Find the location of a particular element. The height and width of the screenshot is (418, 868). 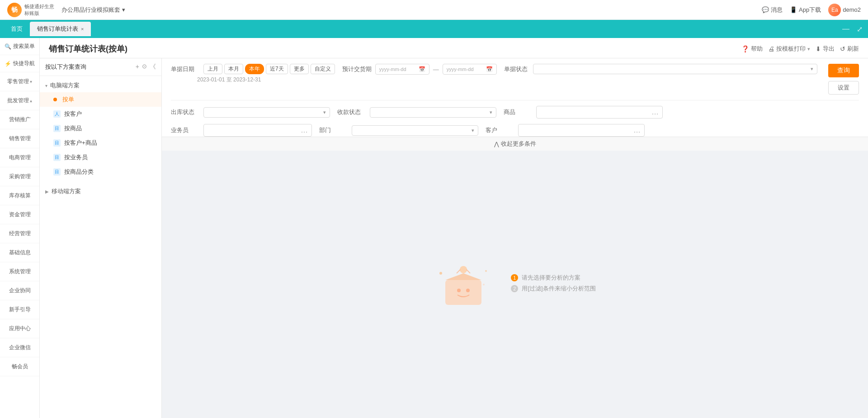

group-title-mobile: 移动端方案 is located at coordinates (66, 191).